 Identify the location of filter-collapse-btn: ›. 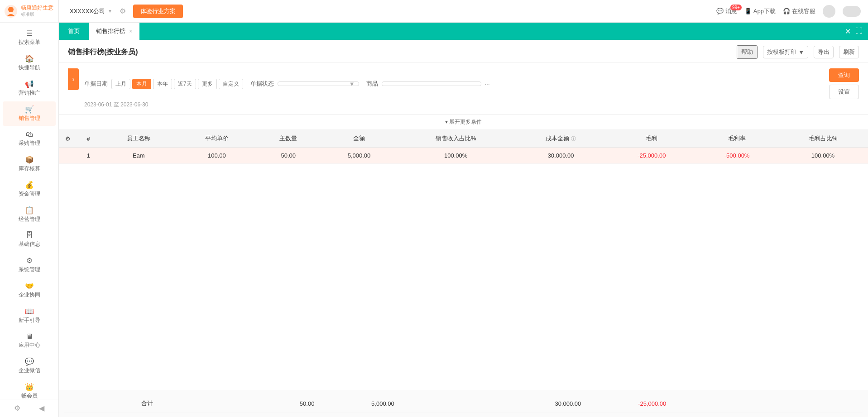
(73, 79).